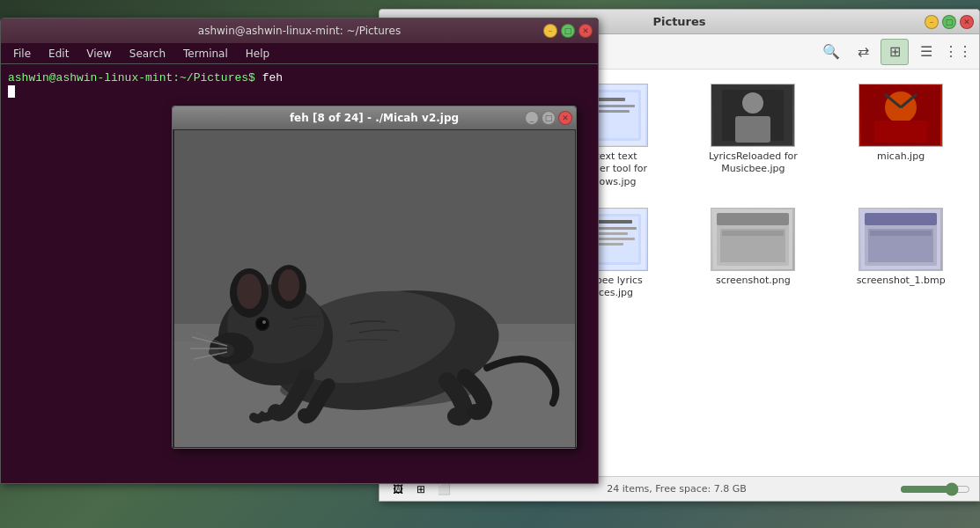  Describe the element at coordinates (568, 31) in the screenshot. I see `terminal-window-controls: – □ ✕` at that location.